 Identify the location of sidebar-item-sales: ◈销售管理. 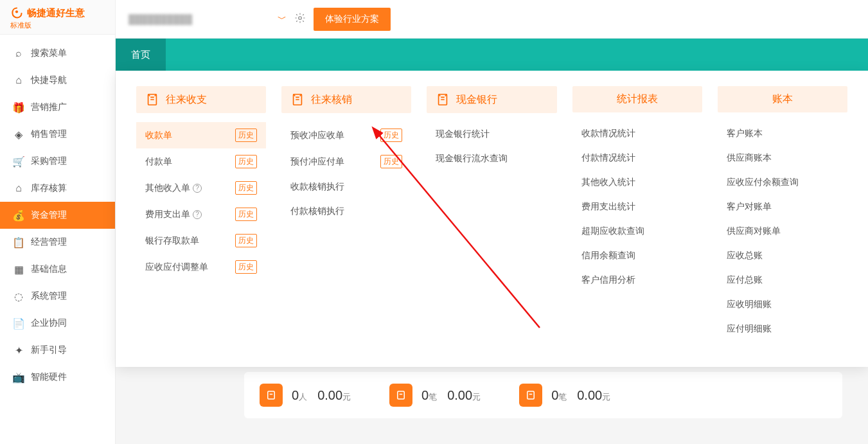
(58, 134).